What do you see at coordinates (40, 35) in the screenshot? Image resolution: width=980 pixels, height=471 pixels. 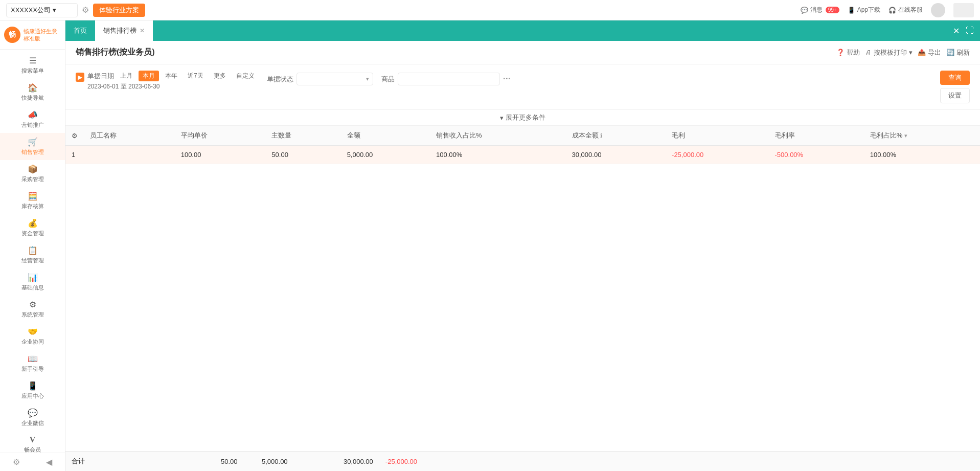 I see `logo-text: 畅康通好生意标准版` at bounding box center [40, 35].